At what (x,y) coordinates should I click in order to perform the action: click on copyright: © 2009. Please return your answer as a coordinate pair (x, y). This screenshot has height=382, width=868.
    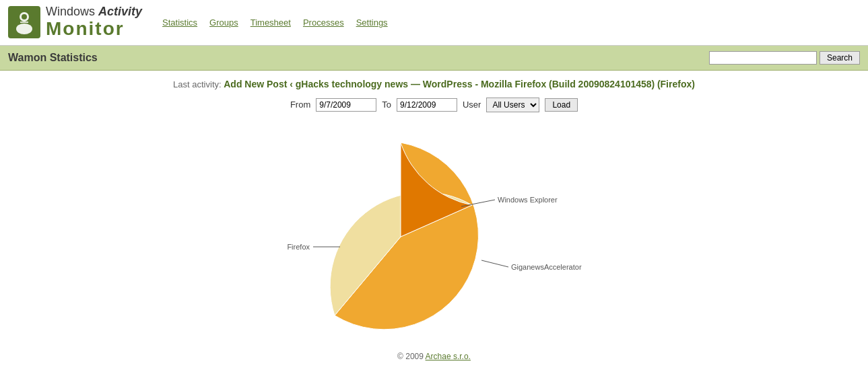
    Looking at the image, I should click on (411, 356).